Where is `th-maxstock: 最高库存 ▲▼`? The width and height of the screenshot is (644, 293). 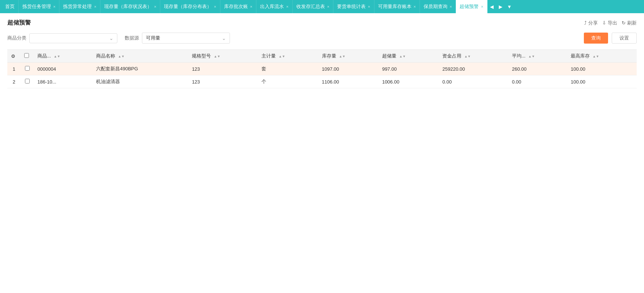 th-maxstock: 最高库存 ▲▼ is located at coordinates (602, 56).